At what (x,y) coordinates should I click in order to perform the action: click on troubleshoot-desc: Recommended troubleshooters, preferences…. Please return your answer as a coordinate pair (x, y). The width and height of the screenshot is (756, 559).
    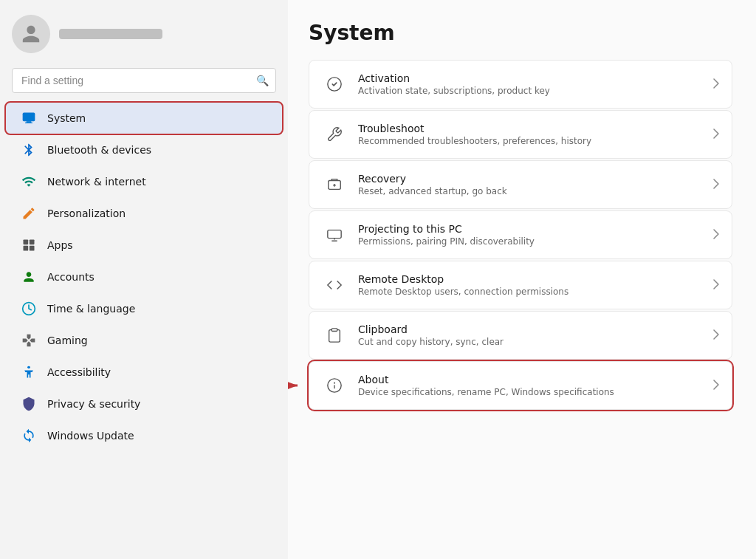
    Looking at the image, I should click on (532, 141).